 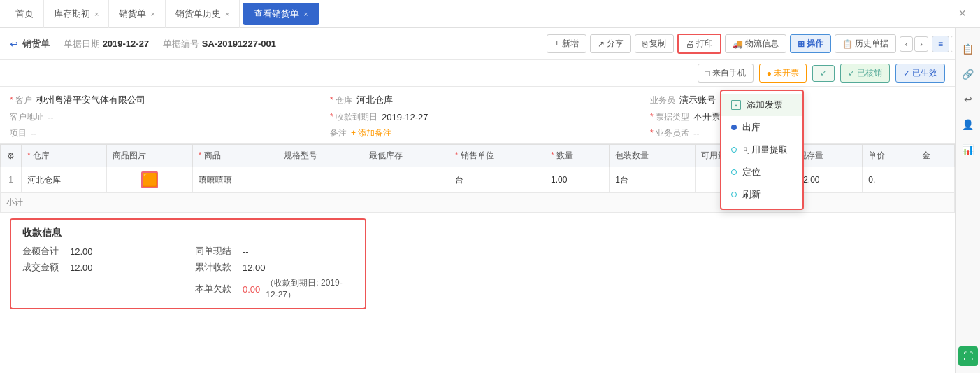 I want to click on col-settings: ⚙, so click(x=11, y=156).